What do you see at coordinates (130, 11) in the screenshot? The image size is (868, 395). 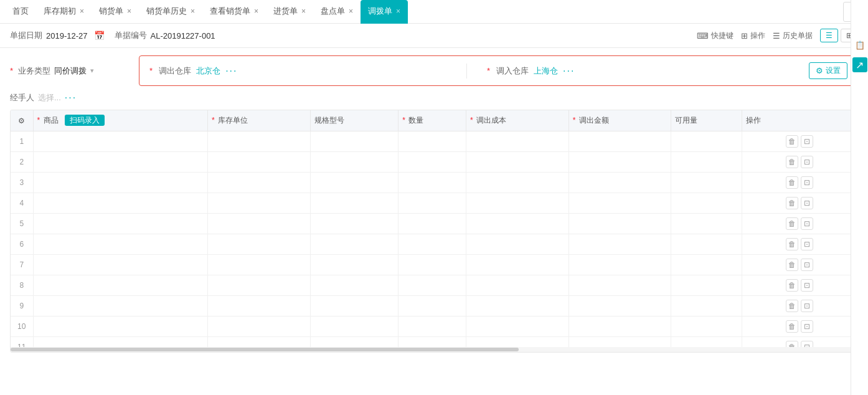 I see `tab-close-sales-order: ×` at bounding box center [130, 11].